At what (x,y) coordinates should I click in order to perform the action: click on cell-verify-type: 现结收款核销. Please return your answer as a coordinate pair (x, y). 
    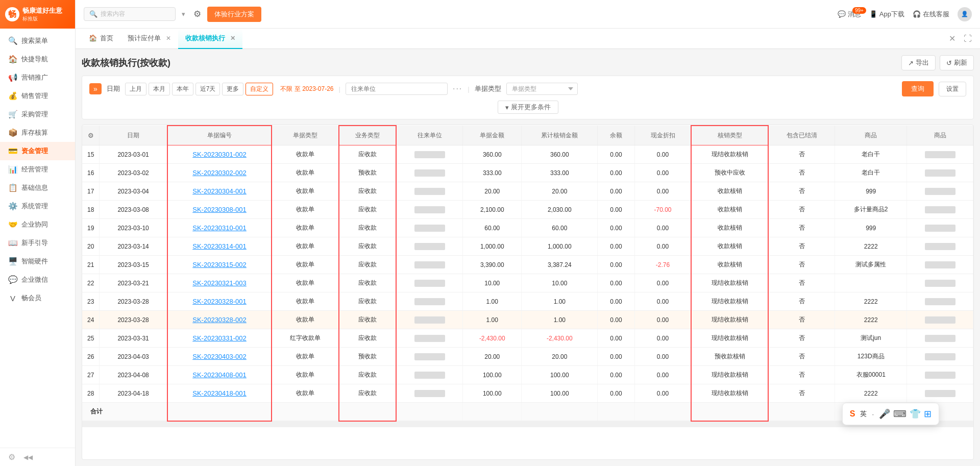
    Looking at the image, I should click on (730, 155).